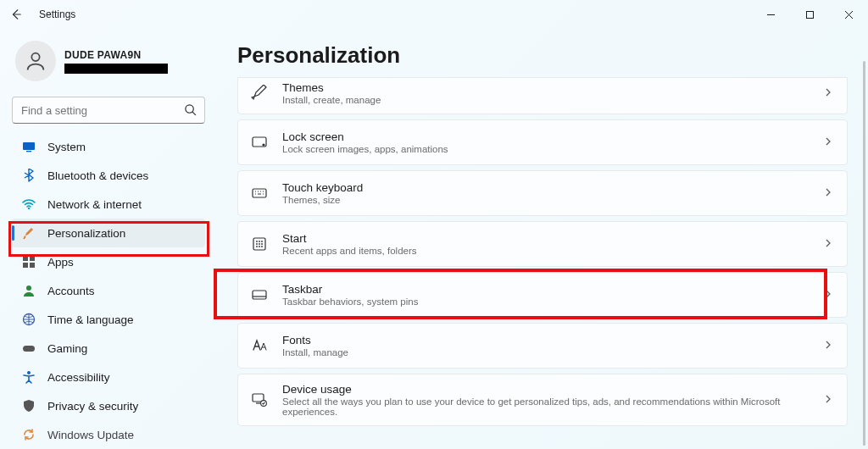 The width and height of the screenshot is (868, 449). I want to click on maximize-button, so click(810, 14).